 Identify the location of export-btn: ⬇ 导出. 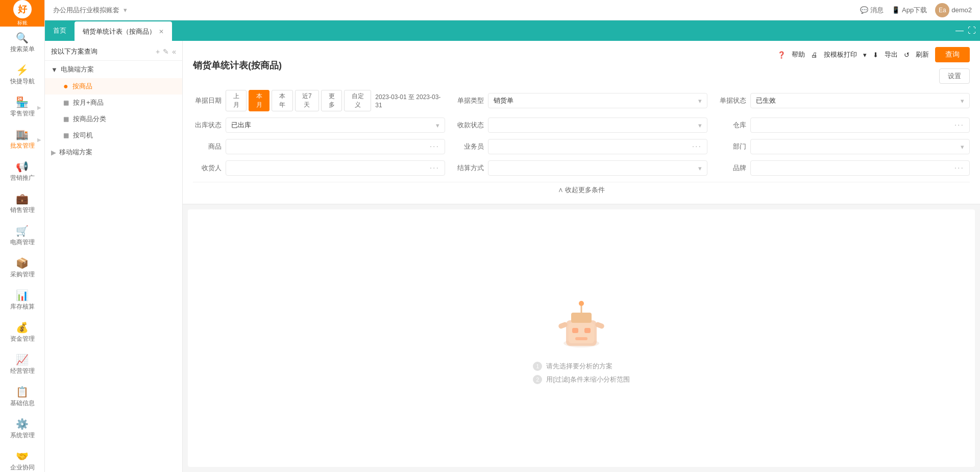
(885, 55).